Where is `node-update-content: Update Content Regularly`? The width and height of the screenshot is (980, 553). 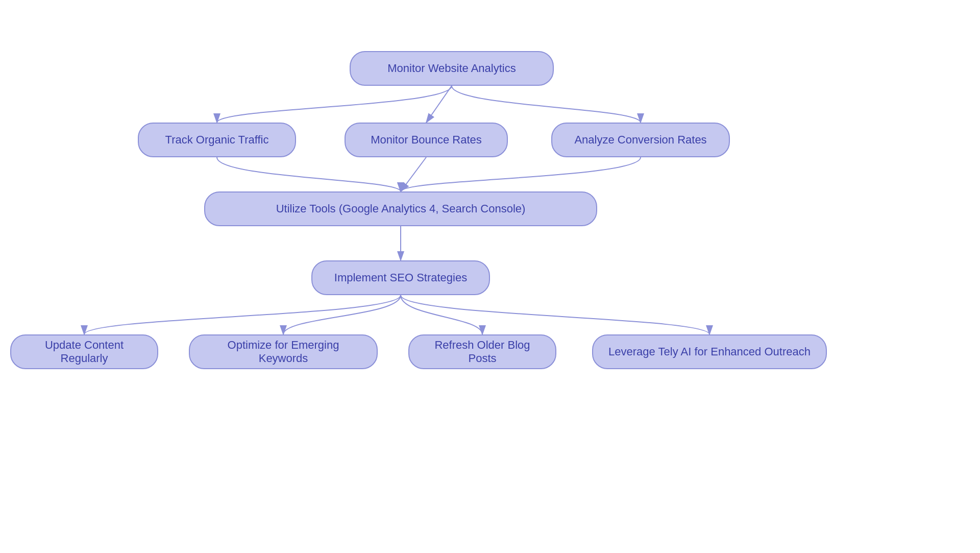 node-update-content: Update Content Regularly is located at coordinates (84, 352).